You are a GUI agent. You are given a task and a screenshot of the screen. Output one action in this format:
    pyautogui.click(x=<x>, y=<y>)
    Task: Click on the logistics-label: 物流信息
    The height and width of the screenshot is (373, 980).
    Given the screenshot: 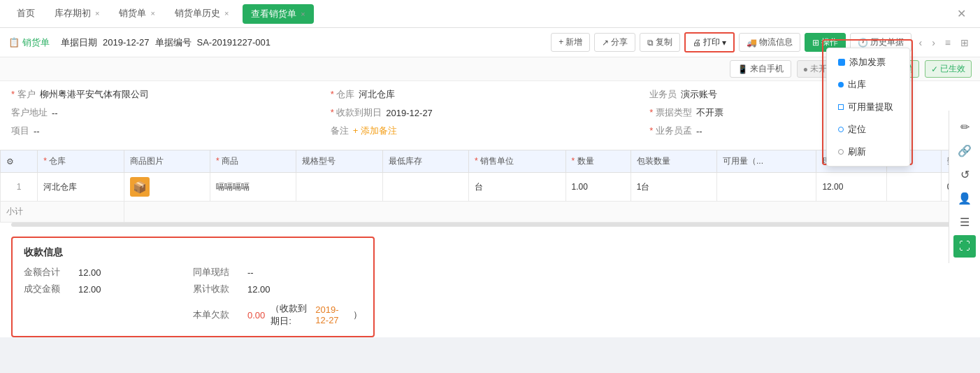 What is the action you would take?
    pyautogui.click(x=776, y=42)
    